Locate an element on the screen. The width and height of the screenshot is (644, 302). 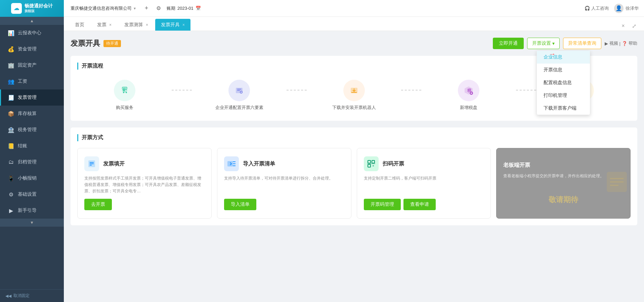
settings-dropdown-button: 开票设置 ▾ is located at coordinates (544, 43).